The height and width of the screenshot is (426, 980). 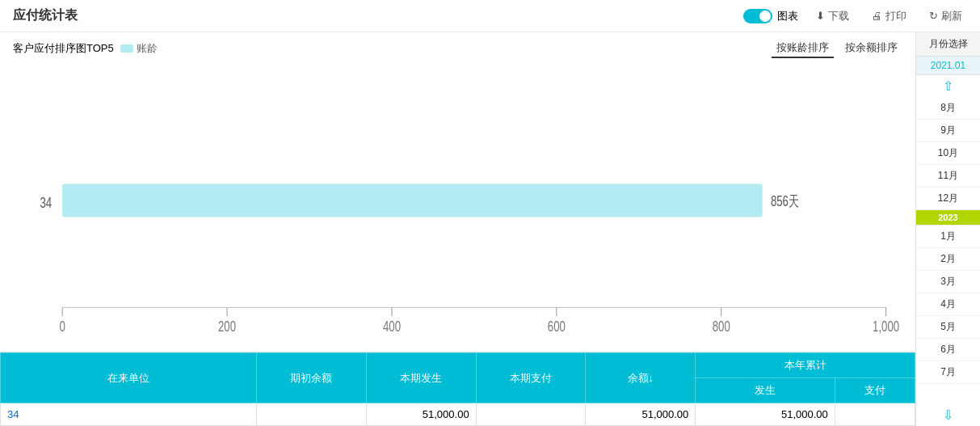 What do you see at coordinates (557, 327) in the screenshot?
I see `x-label-600: 600` at bounding box center [557, 327].